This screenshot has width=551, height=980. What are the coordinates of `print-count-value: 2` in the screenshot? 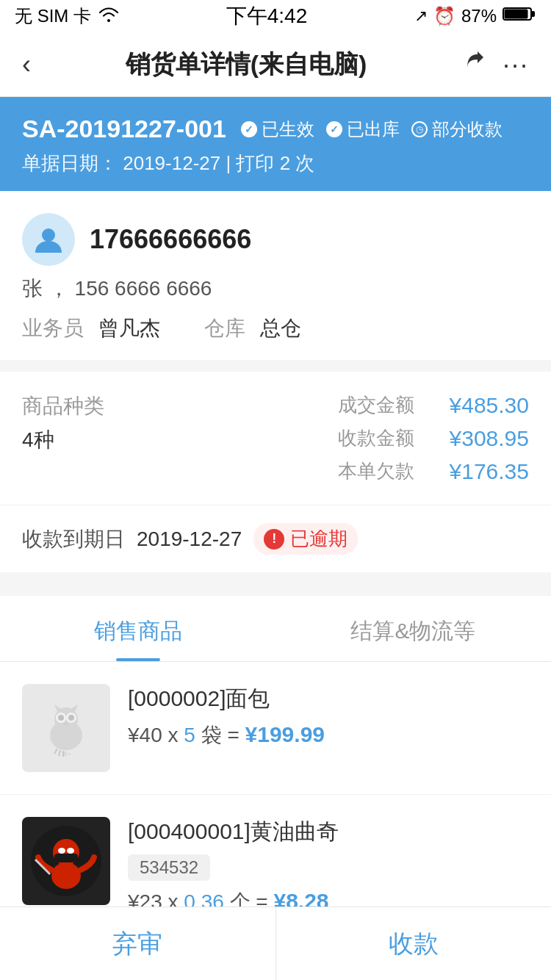 It's located at (285, 163).